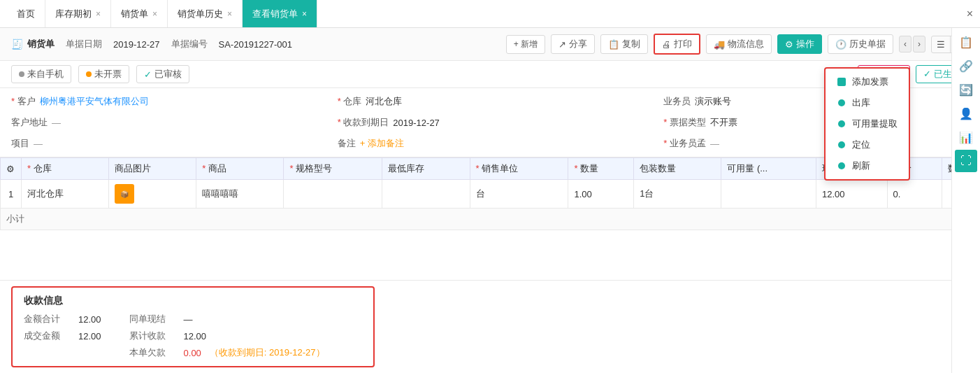  Describe the element at coordinates (154, 319) in the screenshot. I see `same-settle-label: 同单现结` at that location.